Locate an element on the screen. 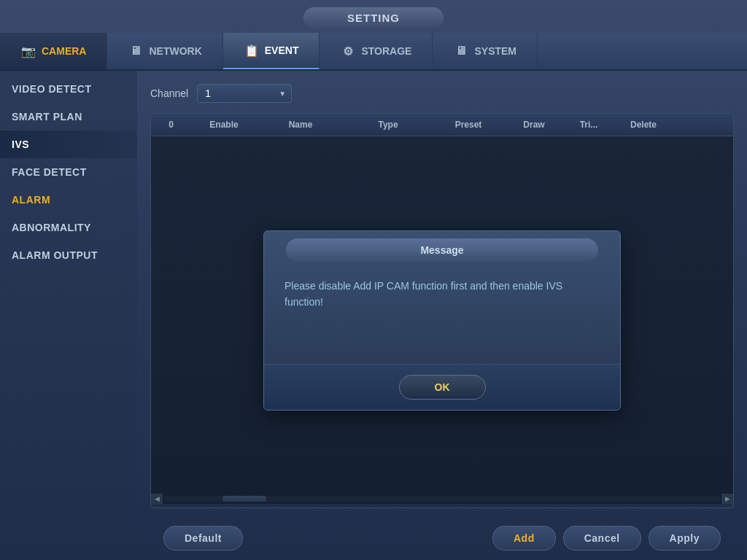  col-header-tri: Tri... is located at coordinates (589, 125).